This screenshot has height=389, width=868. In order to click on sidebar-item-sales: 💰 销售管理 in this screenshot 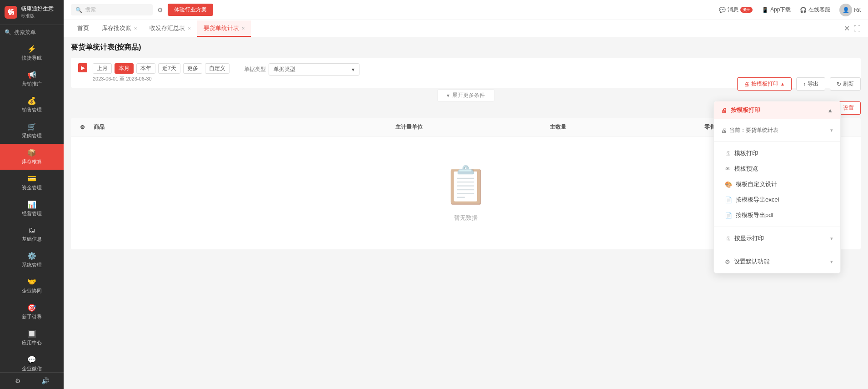, I will do `click(32, 105)`.